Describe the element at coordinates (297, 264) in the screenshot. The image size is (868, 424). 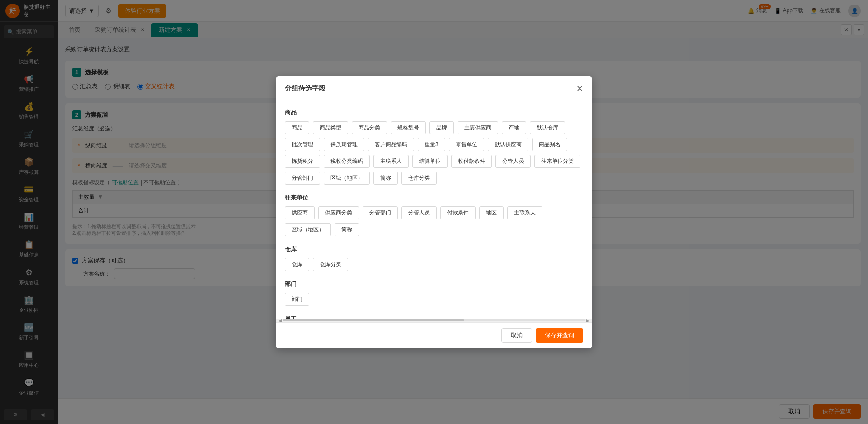
I see `field-tag-warehouse-0: 仓库` at that location.